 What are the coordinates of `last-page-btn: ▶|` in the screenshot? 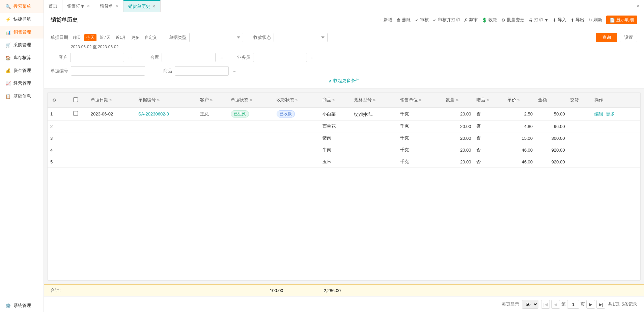 It's located at (601, 304).